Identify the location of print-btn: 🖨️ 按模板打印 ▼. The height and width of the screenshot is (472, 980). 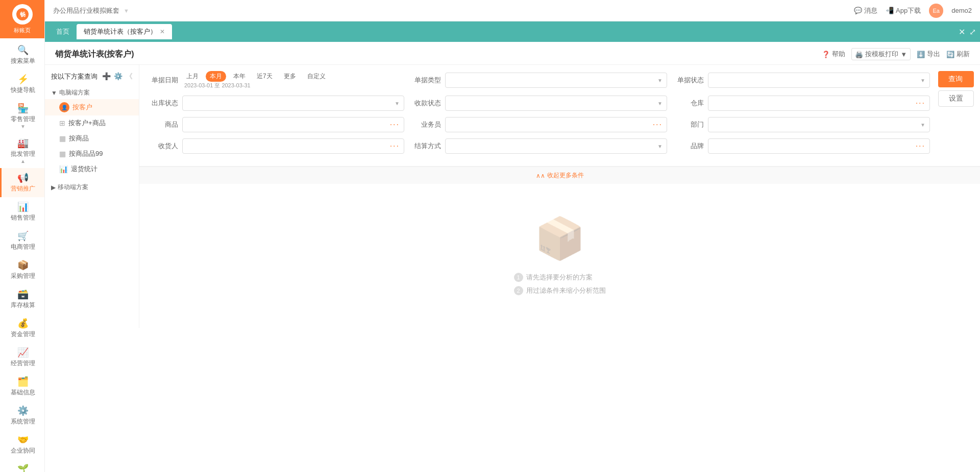
(881, 54).